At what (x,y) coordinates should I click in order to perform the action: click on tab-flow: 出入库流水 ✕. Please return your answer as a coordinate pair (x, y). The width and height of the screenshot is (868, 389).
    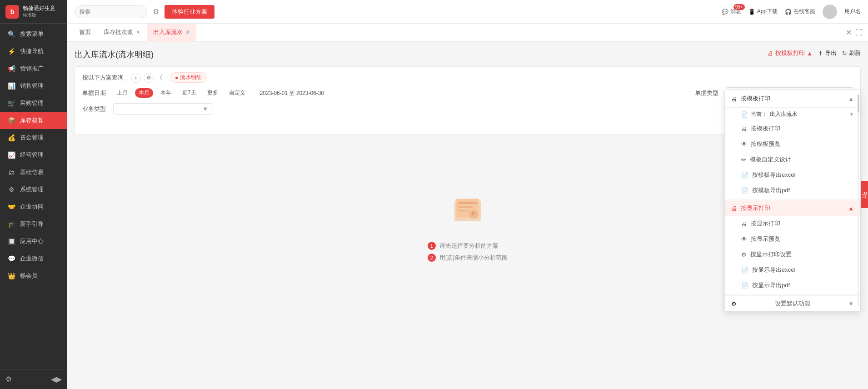
    Looking at the image, I should click on (172, 33).